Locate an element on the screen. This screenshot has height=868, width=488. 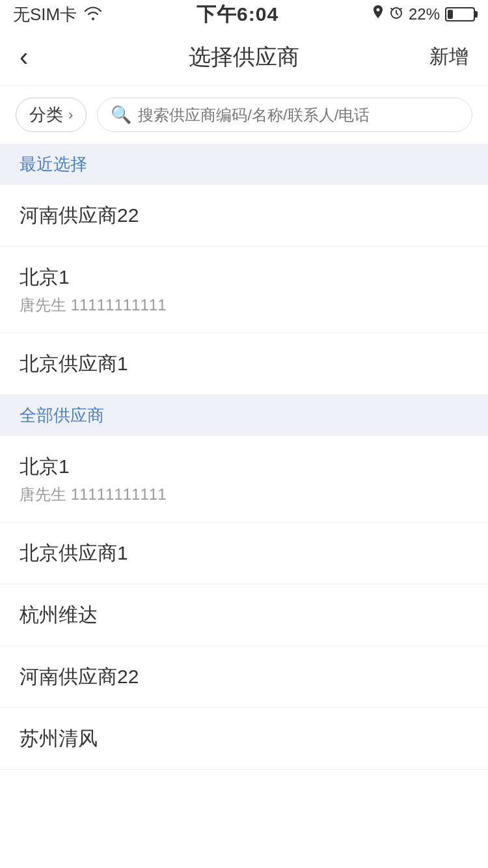
wifi-icon is located at coordinates (93, 14).